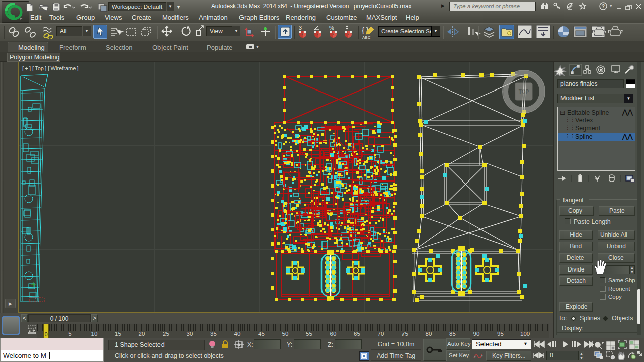 The width and height of the screenshot is (644, 362). Describe the element at coordinates (524, 92) in the screenshot. I see `svg-text: TOP` at that location.